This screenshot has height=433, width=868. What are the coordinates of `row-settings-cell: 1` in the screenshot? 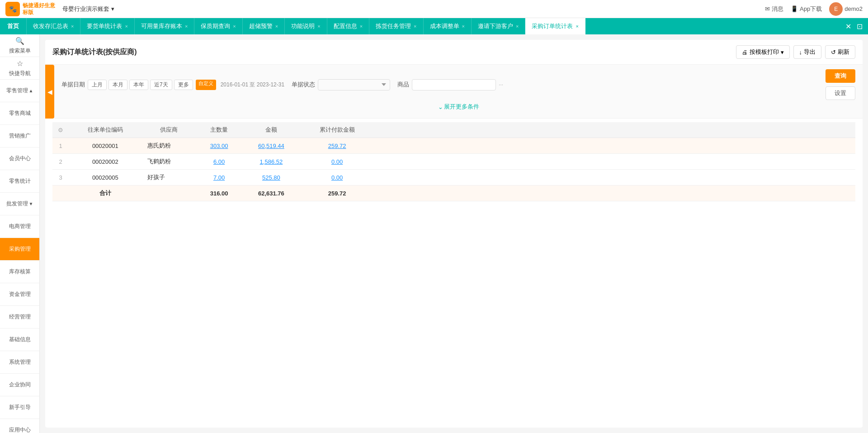 It's located at (61, 146).